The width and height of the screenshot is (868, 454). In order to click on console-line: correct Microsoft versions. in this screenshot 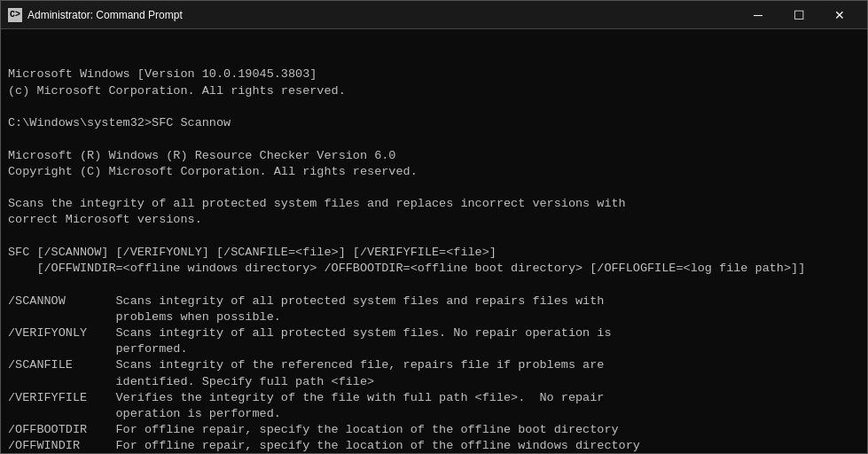, I will do `click(434, 220)`.